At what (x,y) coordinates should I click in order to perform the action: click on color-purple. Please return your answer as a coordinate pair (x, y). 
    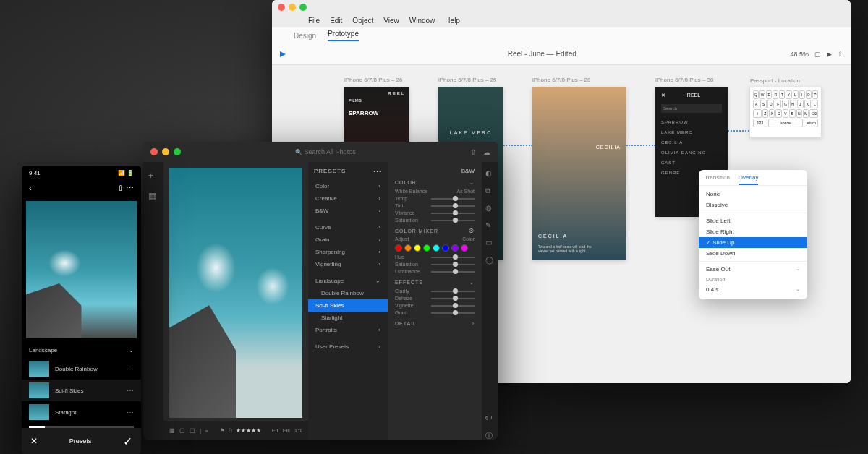
    Looking at the image, I should click on (455, 248).